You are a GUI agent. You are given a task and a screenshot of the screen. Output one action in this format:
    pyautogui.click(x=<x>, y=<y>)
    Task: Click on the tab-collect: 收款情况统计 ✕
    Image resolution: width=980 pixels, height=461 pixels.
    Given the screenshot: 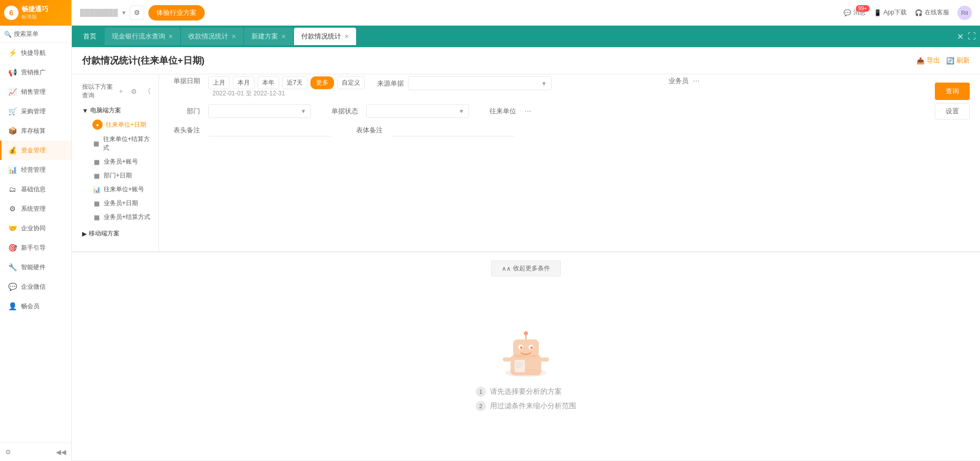 What is the action you would take?
    pyautogui.click(x=212, y=36)
    